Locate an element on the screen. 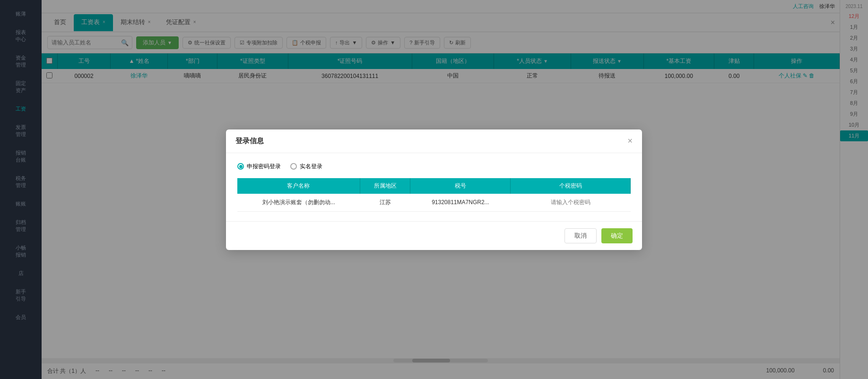  cell-client-name: 刘小艳演示账套（勿删勿动... is located at coordinates (299, 203).